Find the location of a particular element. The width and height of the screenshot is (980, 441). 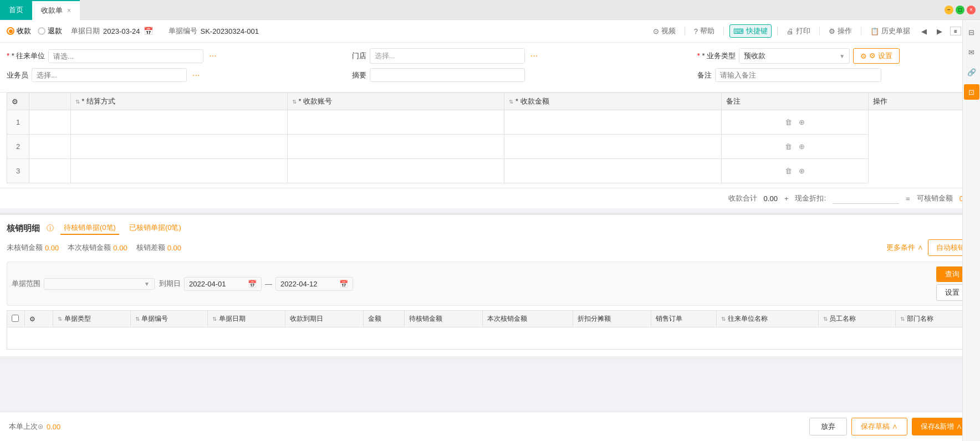

salesperson-more-icon: ··· is located at coordinates (196, 75).